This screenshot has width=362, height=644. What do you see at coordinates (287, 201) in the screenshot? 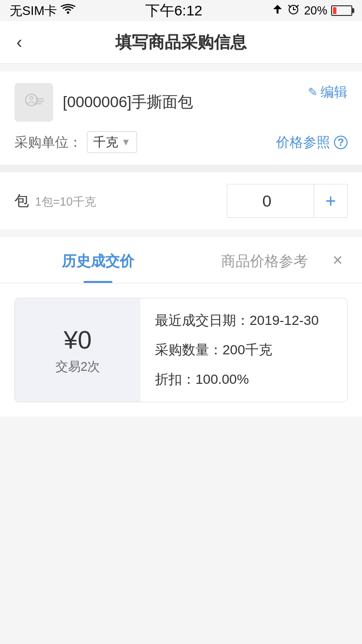
I see `quantity-input-group: +` at bounding box center [287, 201].